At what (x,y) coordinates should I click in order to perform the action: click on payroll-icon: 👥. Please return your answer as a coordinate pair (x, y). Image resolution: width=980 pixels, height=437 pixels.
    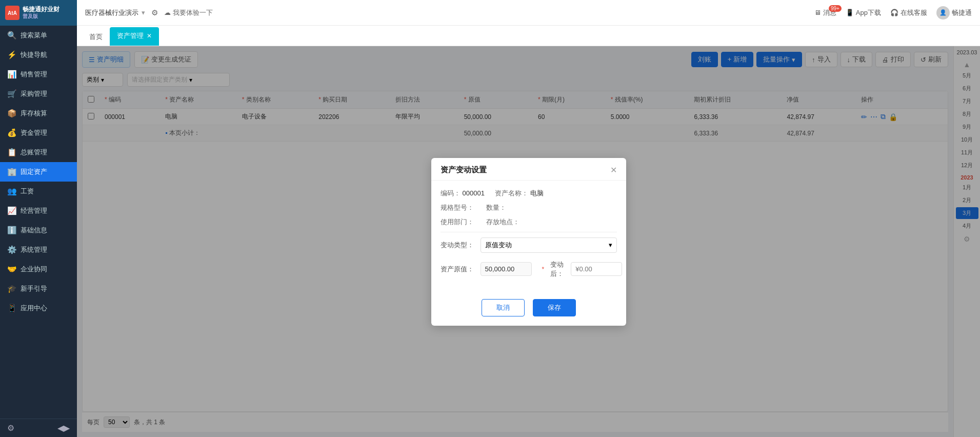
    Looking at the image, I should click on (12, 191).